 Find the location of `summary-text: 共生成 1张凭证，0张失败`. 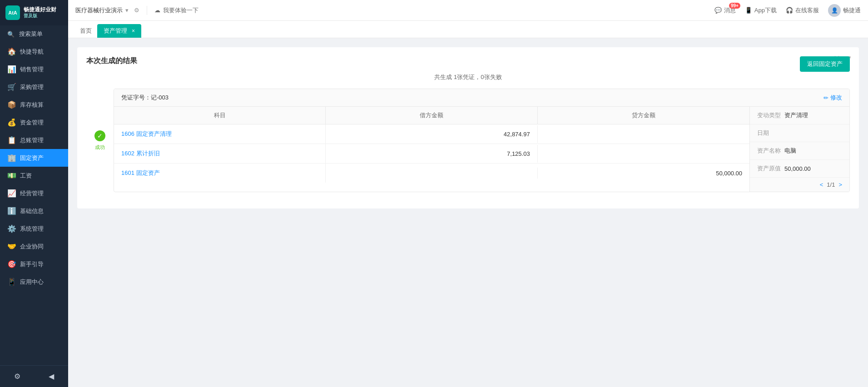

summary-text: 共生成 1张凭证，0张失败 is located at coordinates (468, 77).